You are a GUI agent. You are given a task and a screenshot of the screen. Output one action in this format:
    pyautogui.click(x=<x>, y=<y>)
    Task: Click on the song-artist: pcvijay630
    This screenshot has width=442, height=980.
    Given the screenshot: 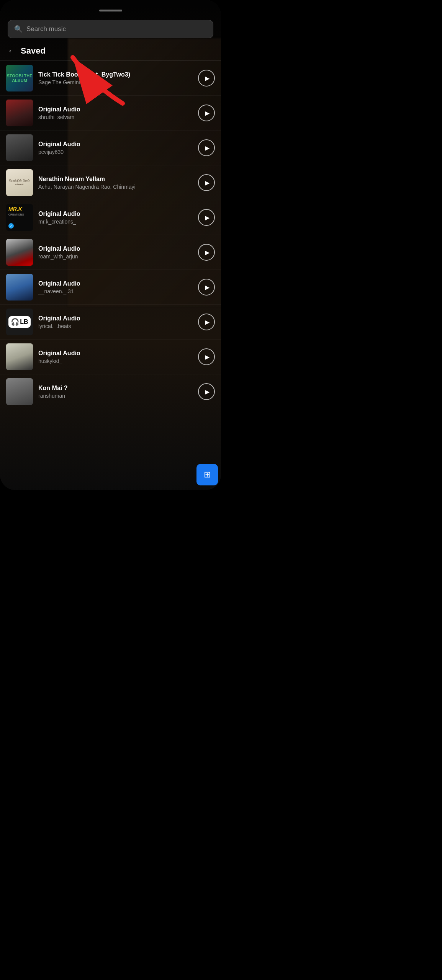 What is the action you would take?
    pyautogui.click(x=116, y=152)
    